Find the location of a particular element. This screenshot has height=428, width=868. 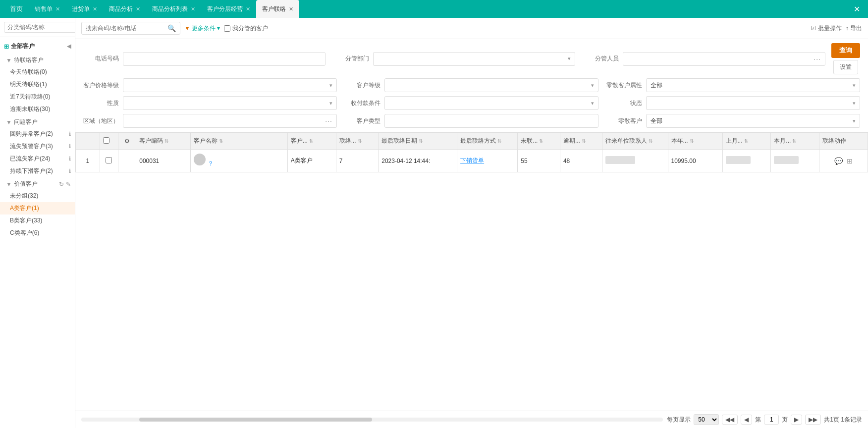

sidebar-section-value: ▼ 价值客户 ↻ ✎ is located at coordinates (38, 183).